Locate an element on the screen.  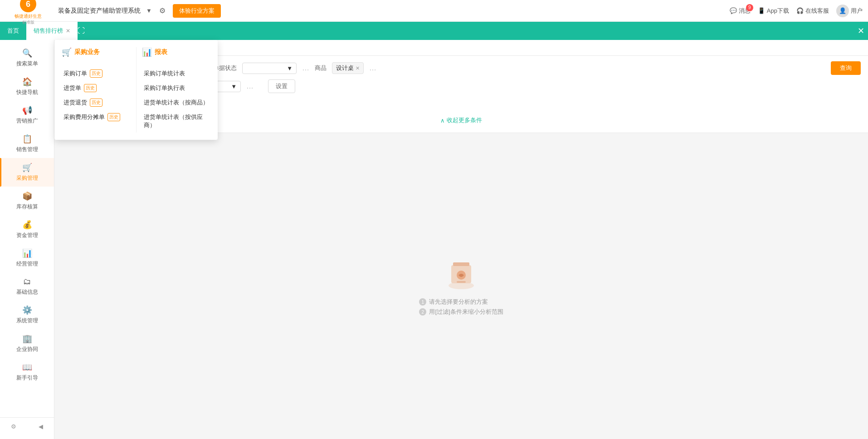
empty-text: 1 请先选择要分析的方案 2 用[过滤]条件来缩小分析范围 is located at coordinates (461, 307).